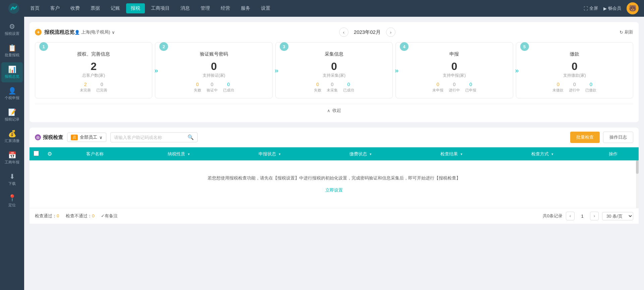  I want to click on sidebar-icon: 📝, so click(12, 112).